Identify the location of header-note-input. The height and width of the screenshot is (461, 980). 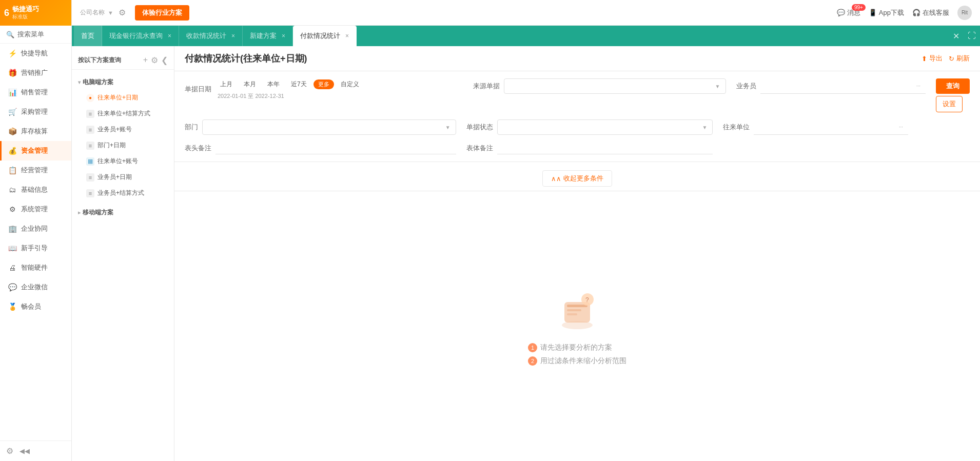
(336, 148).